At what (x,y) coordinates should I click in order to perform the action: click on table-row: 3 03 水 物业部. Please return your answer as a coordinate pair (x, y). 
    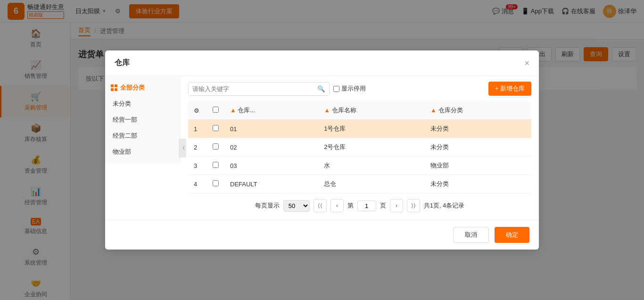
    Looking at the image, I should click on (360, 166).